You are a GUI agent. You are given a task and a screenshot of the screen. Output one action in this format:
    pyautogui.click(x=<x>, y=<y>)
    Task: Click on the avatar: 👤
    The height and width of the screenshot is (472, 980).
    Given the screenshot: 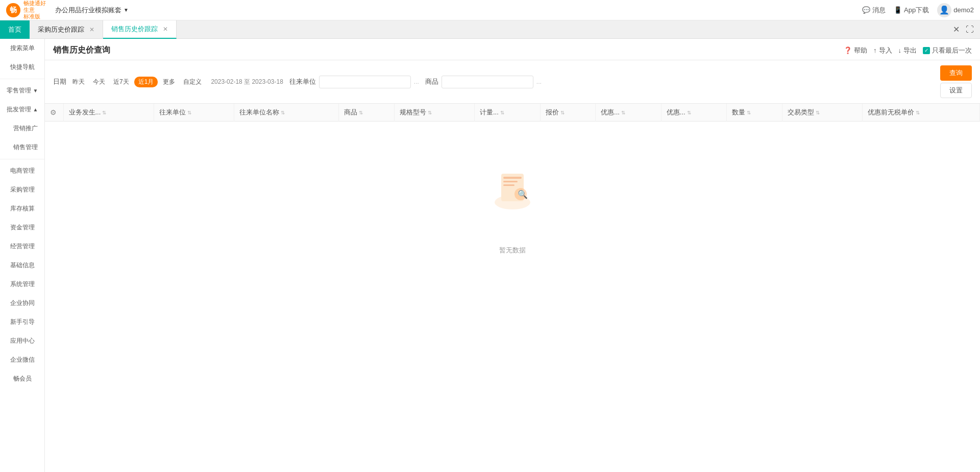 What is the action you would take?
    pyautogui.click(x=944, y=10)
    